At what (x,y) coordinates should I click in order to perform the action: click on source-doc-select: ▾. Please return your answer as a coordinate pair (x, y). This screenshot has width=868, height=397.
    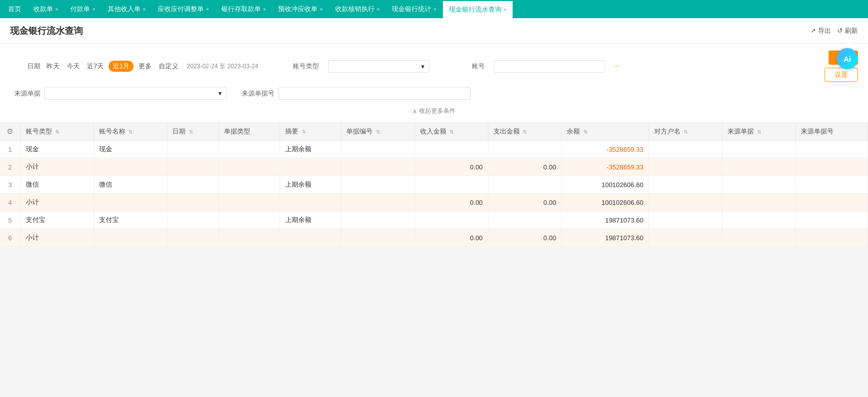
    Looking at the image, I should click on (135, 93).